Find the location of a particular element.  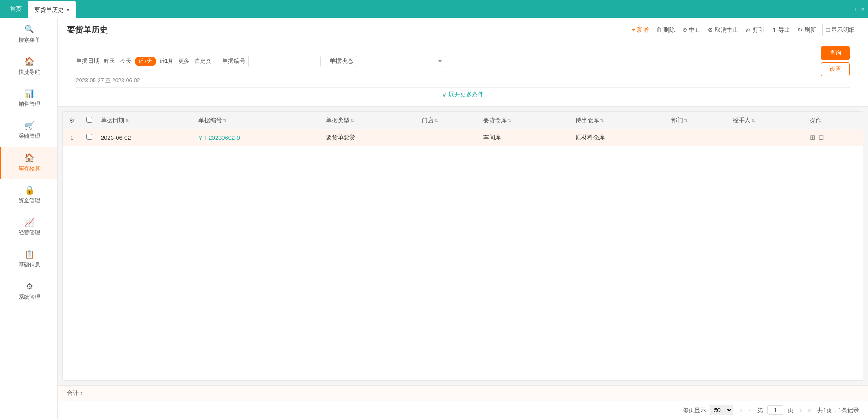

table-body: 1 2023-06-02 YH-20230602-0 要货单要货 车间库 原材料… is located at coordinates (463, 138).